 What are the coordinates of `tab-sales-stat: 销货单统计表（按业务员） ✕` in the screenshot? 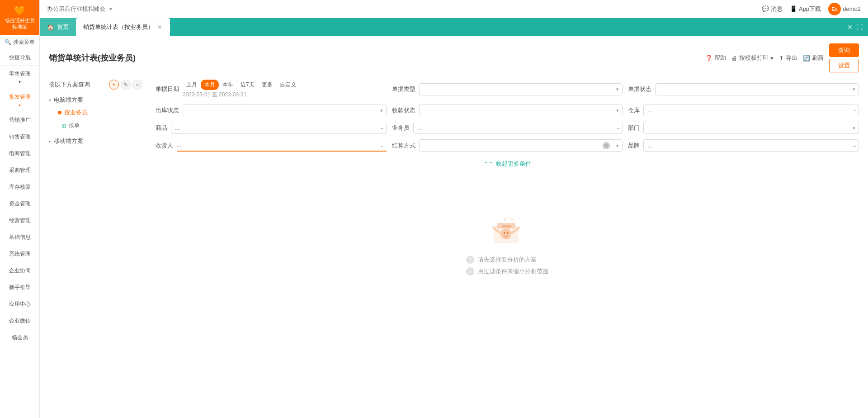 It's located at (123, 27).